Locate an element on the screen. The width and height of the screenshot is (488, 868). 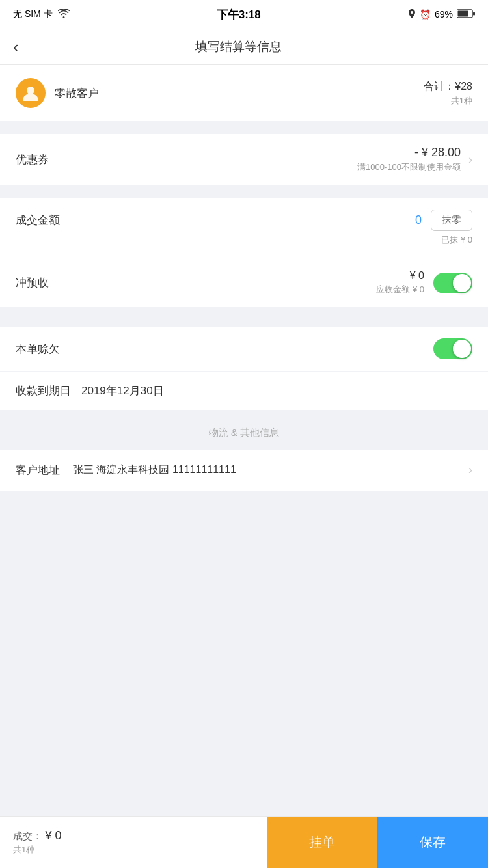
prepay-right: ¥ 0 应收金额 ¥ 0 is located at coordinates (424, 282).